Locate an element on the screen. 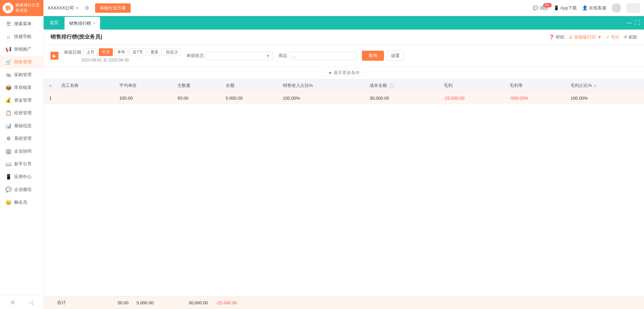 This screenshot has height=309, width=644. print-btn: 🖨 按模板打印 ▼ is located at coordinates (585, 37).